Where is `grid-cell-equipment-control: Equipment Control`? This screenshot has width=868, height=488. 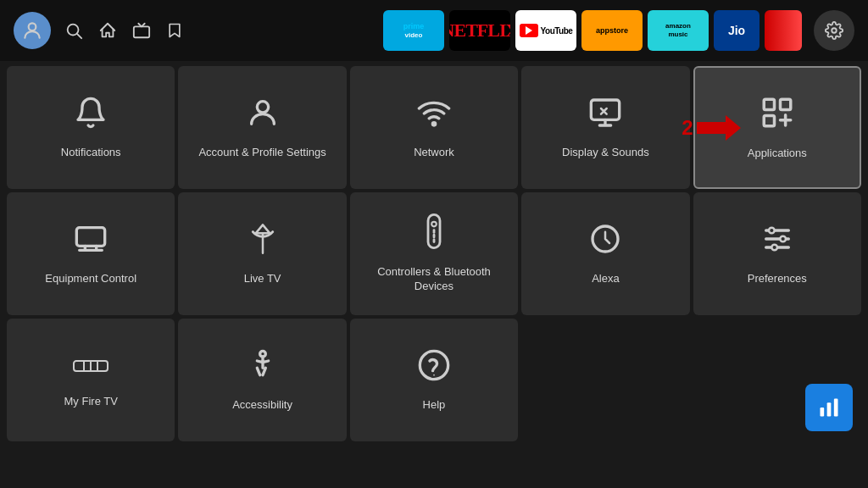
grid-cell-equipment-control: Equipment Control is located at coordinates (91, 254).